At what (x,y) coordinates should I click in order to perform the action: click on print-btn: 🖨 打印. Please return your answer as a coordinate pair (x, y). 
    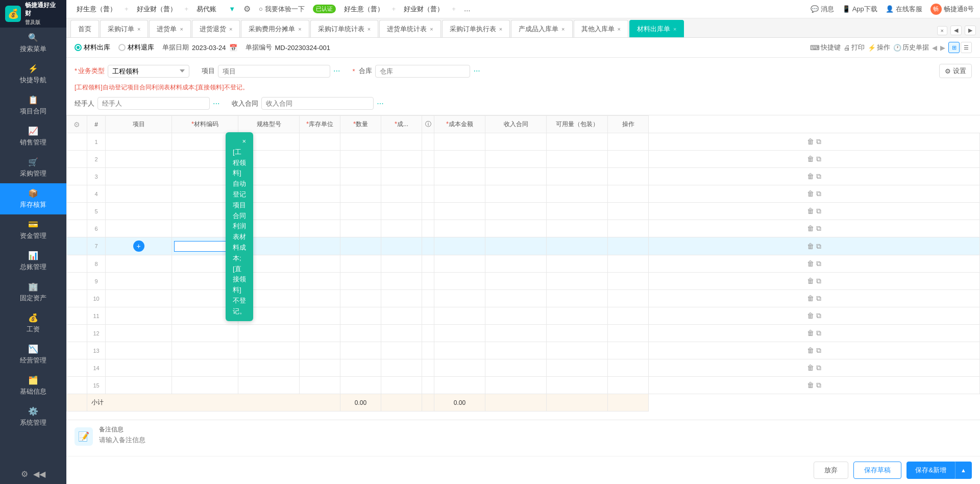
    Looking at the image, I should click on (854, 47).